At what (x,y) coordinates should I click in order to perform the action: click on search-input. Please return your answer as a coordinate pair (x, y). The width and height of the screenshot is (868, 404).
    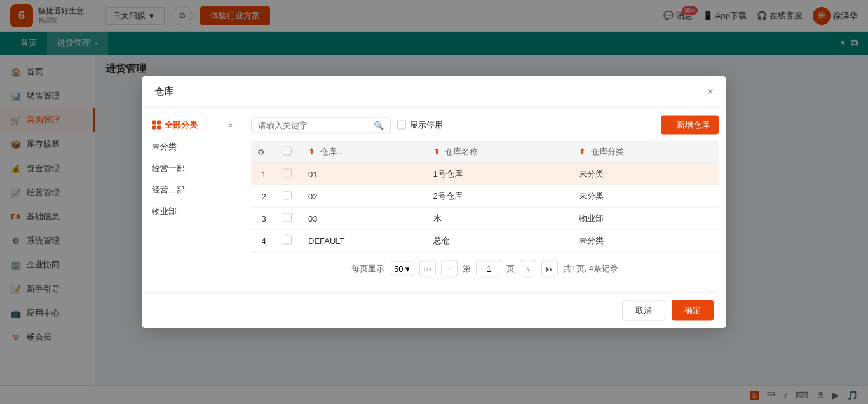
    Looking at the image, I should click on (316, 125).